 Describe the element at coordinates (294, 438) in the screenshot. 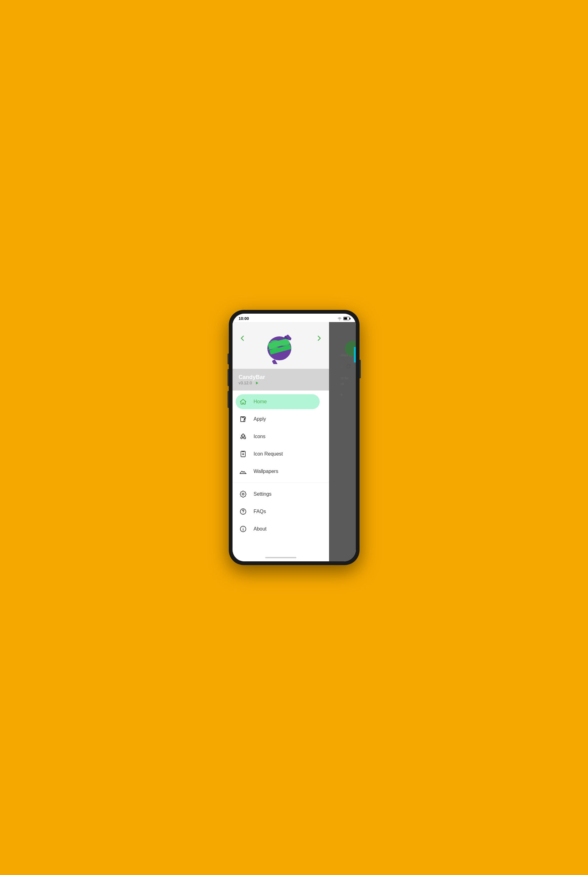

I see `phone-device: 10:00 cked by` at that location.